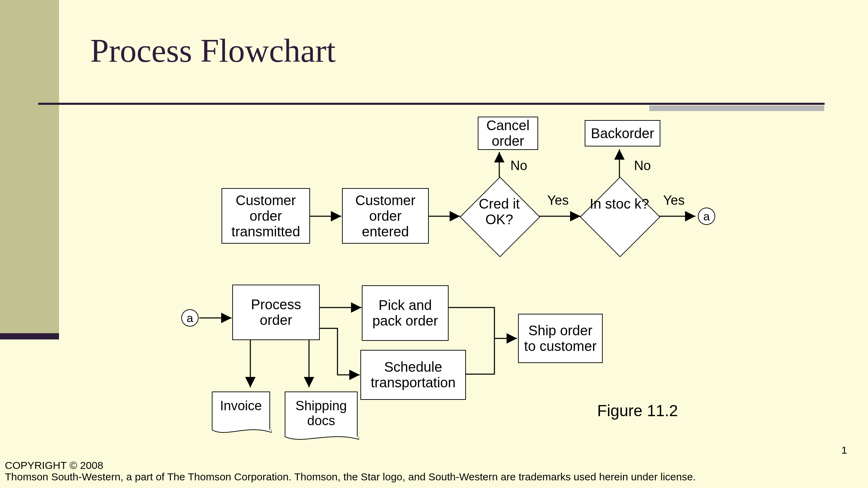 This screenshot has height=488, width=868. What do you see at coordinates (508, 133) in the screenshot?
I see `node-cancel-order: Cancel order` at bounding box center [508, 133].